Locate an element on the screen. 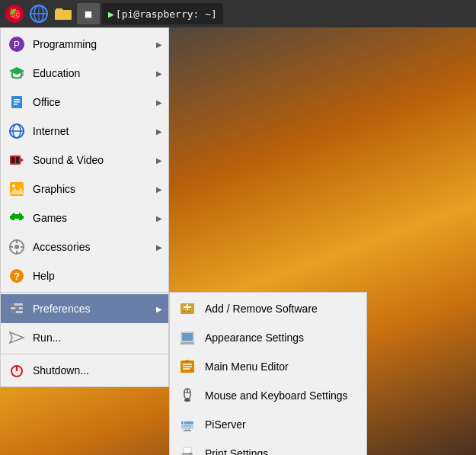 The height and width of the screenshot is (455, 476). sound-video-icon is located at coordinates (17, 160).